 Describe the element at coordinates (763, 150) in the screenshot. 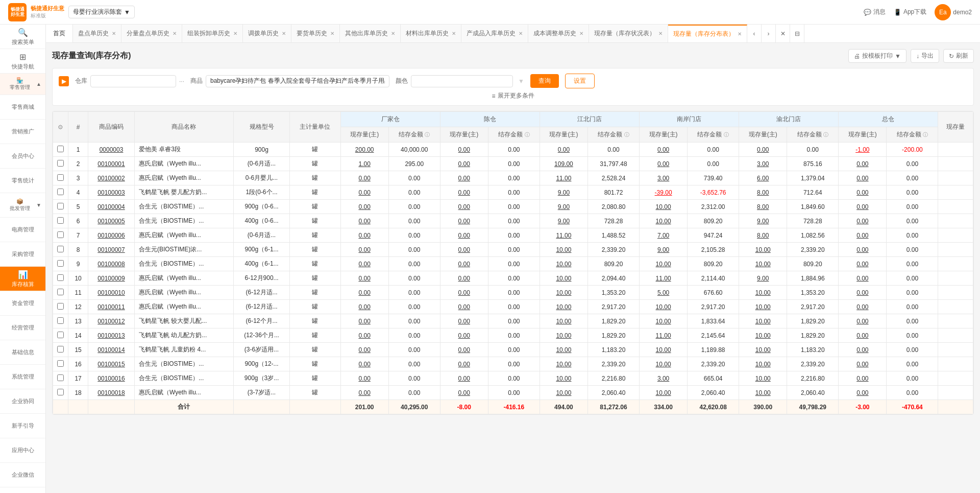

I see `row-yb-stock: 0.00` at that location.